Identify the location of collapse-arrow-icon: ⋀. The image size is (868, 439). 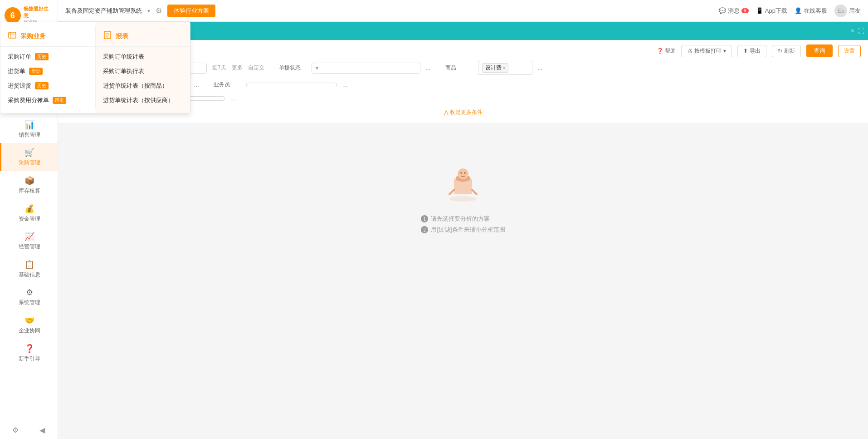
(446, 113).